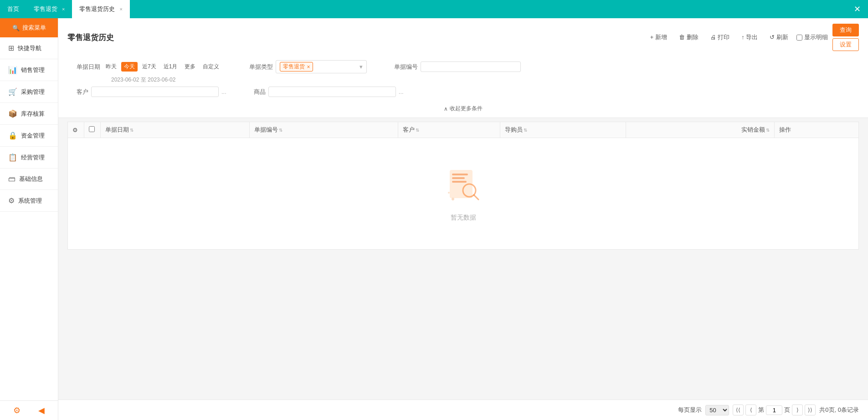 The width and height of the screenshot is (868, 420). I want to click on date-range-row: 2023-06-02 至 2023-06-02, so click(463, 80).